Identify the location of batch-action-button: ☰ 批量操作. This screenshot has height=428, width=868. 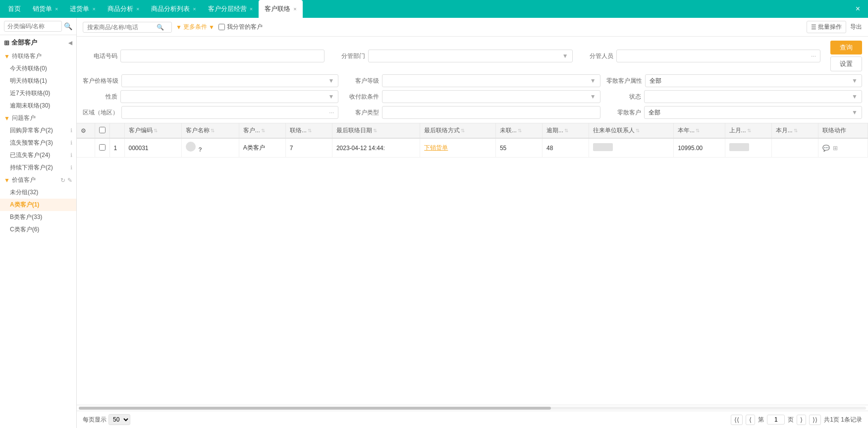
(826, 27).